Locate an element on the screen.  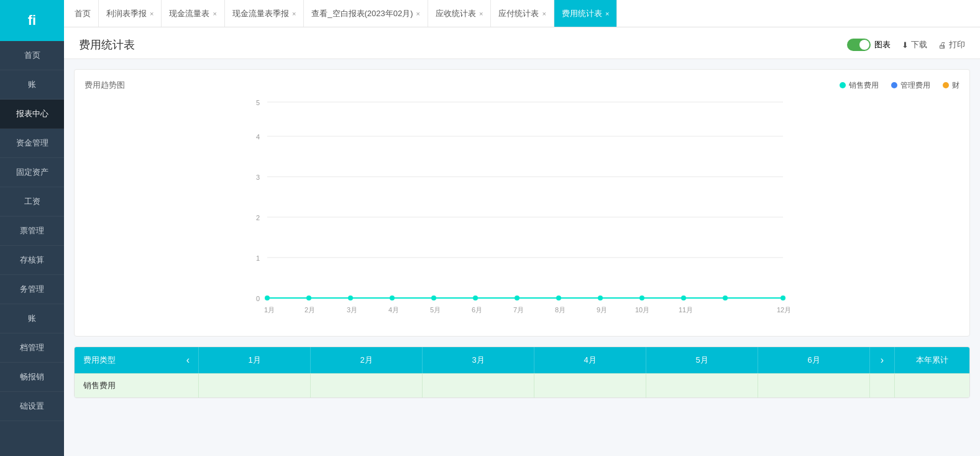
th-m1: 1月 is located at coordinates (255, 360).